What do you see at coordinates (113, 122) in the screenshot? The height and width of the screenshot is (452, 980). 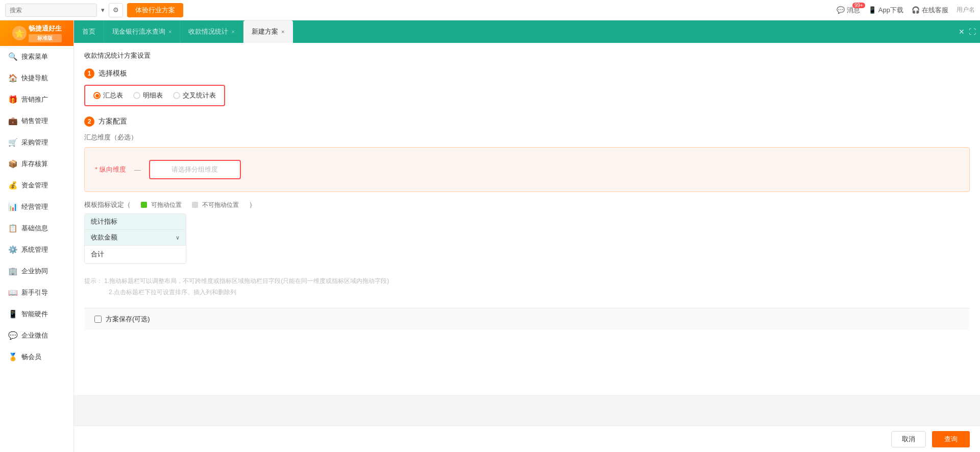 I see `step2-title: 方案配置` at bounding box center [113, 122].